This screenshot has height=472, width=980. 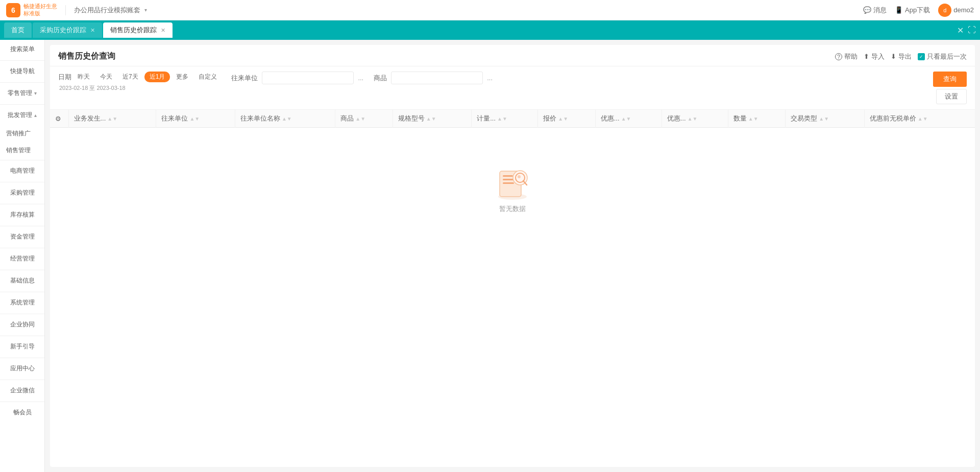 I want to click on message-label: 消息, so click(x=880, y=10).